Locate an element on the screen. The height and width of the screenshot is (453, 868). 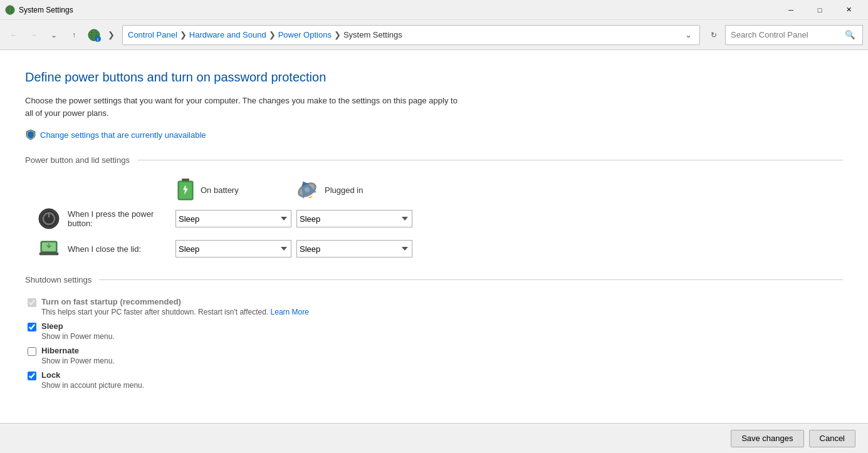
window-controls: ─ □ ✕ is located at coordinates (820, 10).